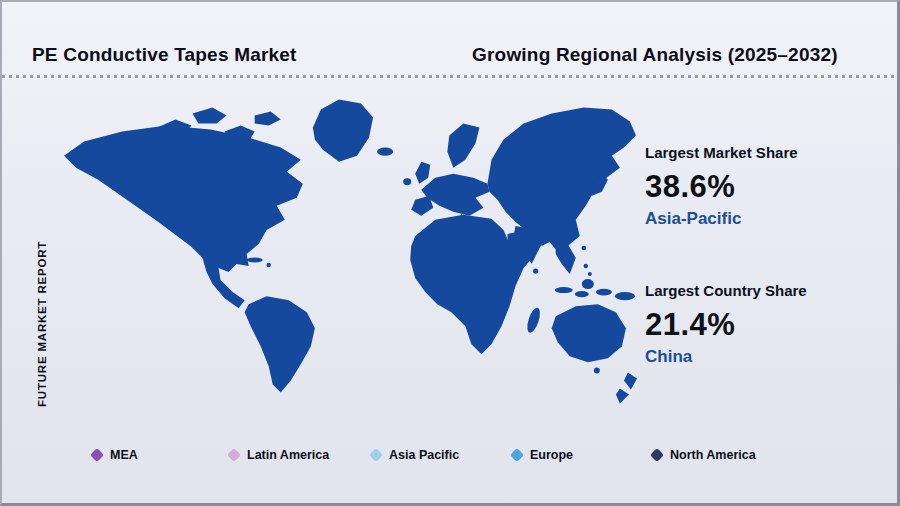  Describe the element at coordinates (415, 455) in the screenshot. I see `legend-item-asia-pacific: Asia Pacific` at that location.